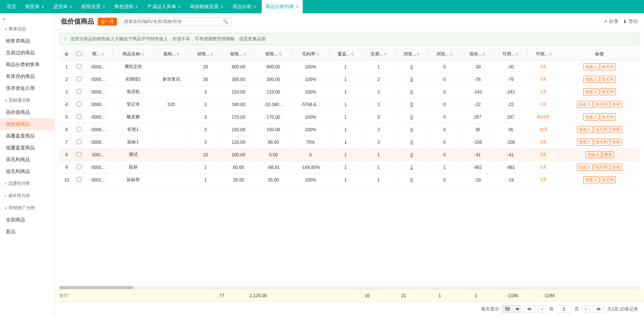 The height and width of the screenshot is (316, 644). What do you see at coordinates (599, 309) in the screenshot?
I see `last-page-btn: ≫` at bounding box center [599, 309].